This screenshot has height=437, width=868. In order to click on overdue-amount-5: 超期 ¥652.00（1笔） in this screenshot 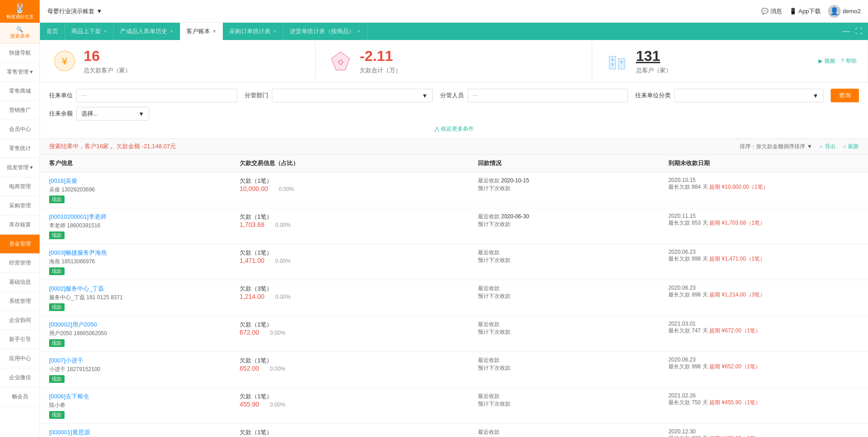, I will do `click(735, 367)`.